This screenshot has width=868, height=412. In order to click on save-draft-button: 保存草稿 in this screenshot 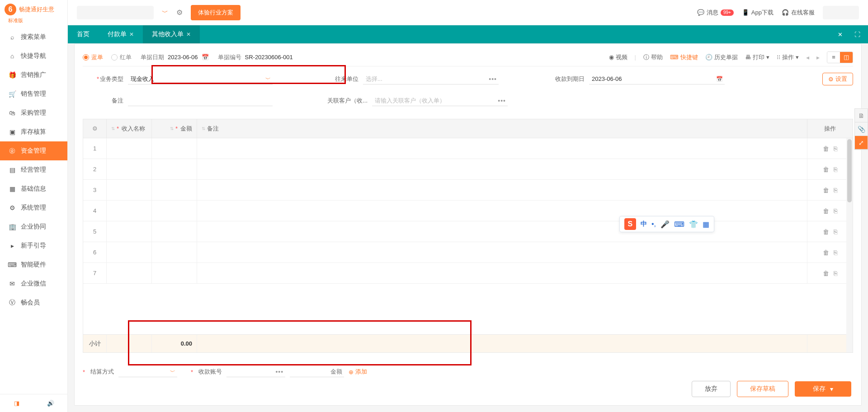, I will do `click(763, 389)`.